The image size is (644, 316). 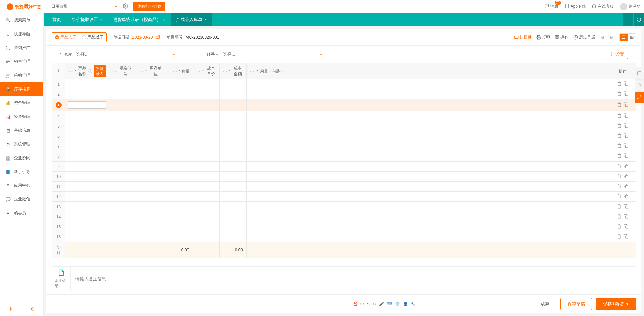 What do you see at coordinates (158, 37) in the screenshot?
I see `calendar-icon` at bounding box center [158, 37].